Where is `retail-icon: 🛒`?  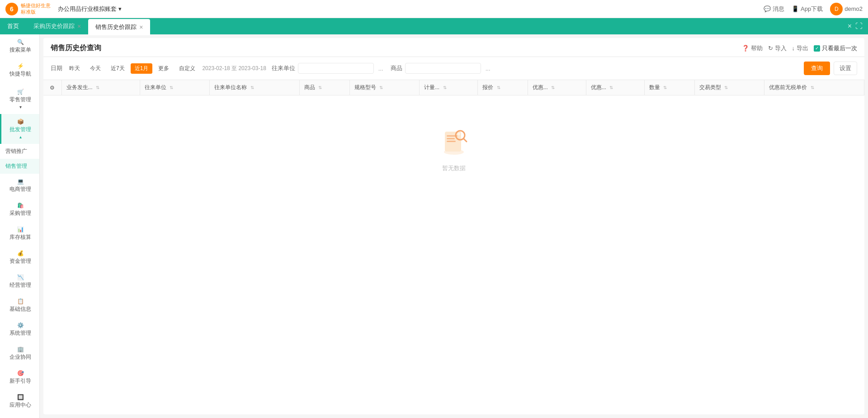
retail-icon: 🛒 is located at coordinates (21, 92).